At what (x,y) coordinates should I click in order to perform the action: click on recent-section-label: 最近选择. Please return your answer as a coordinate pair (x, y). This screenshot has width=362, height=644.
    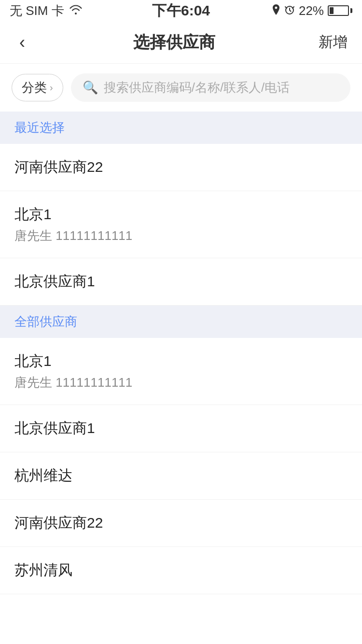
    Looking at the image, I should click on (40, 127).